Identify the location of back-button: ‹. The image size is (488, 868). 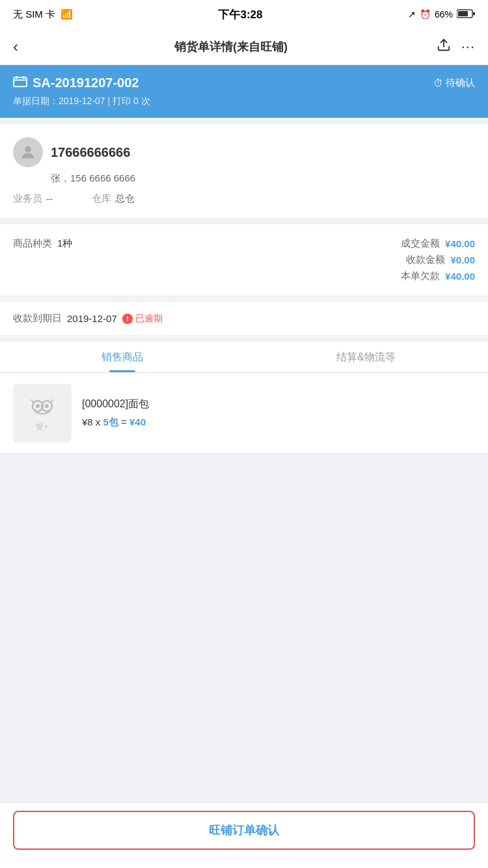
(26, 47).